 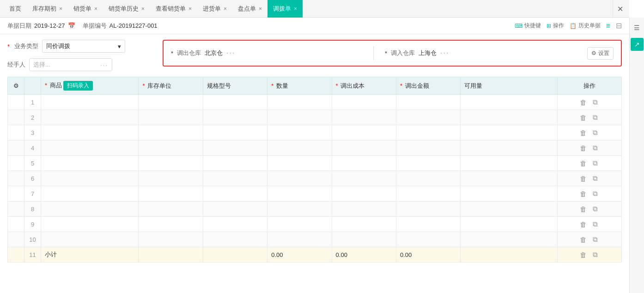 What do you see at coordinates (47, 9) in the screenshot?
I see `tab-inventory-init: 库存期初 ×` at bounding box center [47, 9].